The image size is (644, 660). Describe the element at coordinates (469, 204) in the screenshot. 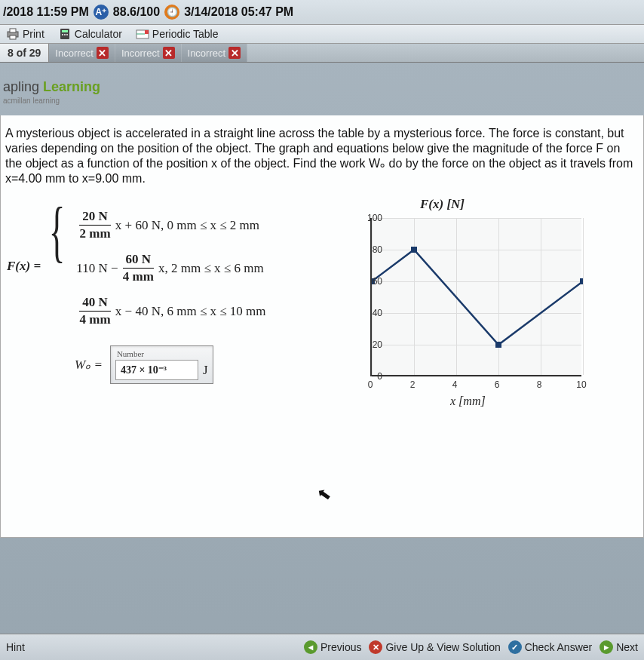

I see `chart-title: F(x) [N]` at that location.